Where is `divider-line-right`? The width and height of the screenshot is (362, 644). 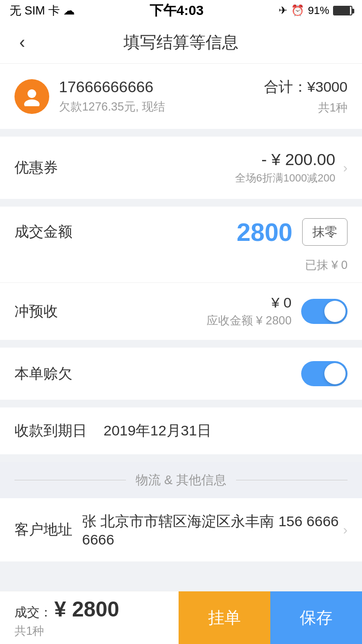
divider-line-right is located at coordinates (292, 480).